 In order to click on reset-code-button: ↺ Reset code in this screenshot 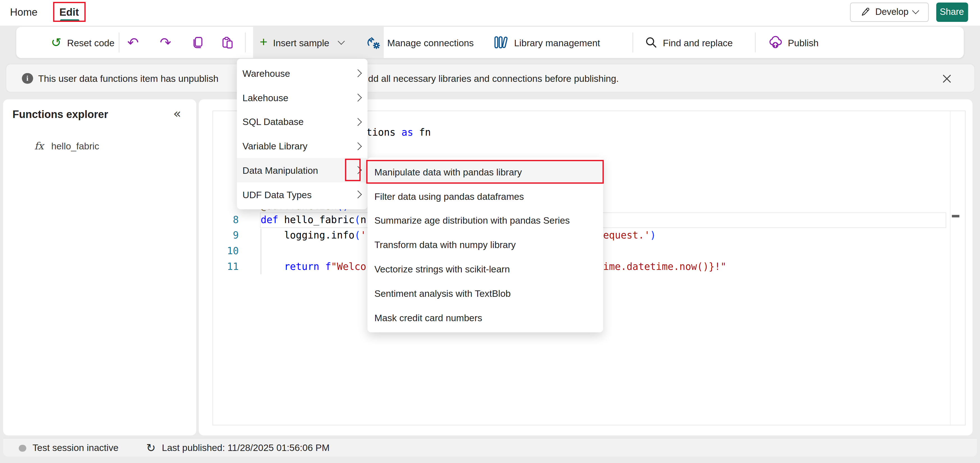, I will do `click(83, 43)`.